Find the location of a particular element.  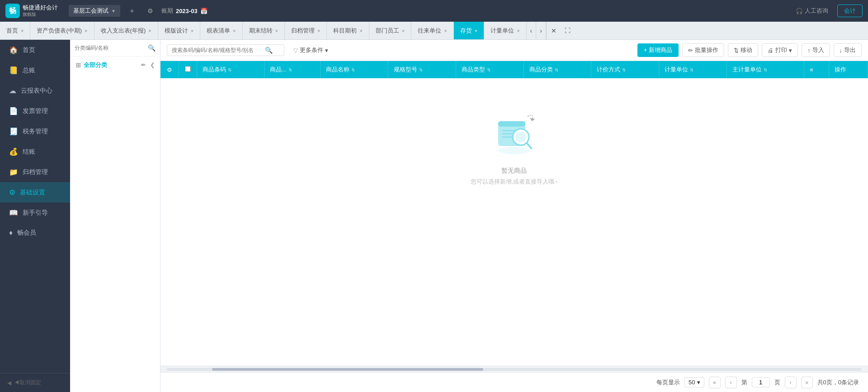

tab-period-close-btn: × is located at coordinates (277, 31).